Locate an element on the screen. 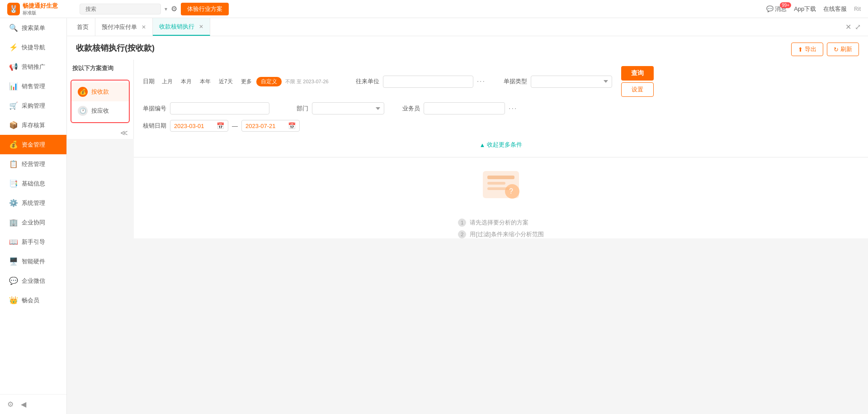  tab-receipt-close-icon: ✕ is located at coordinates (201, 27).